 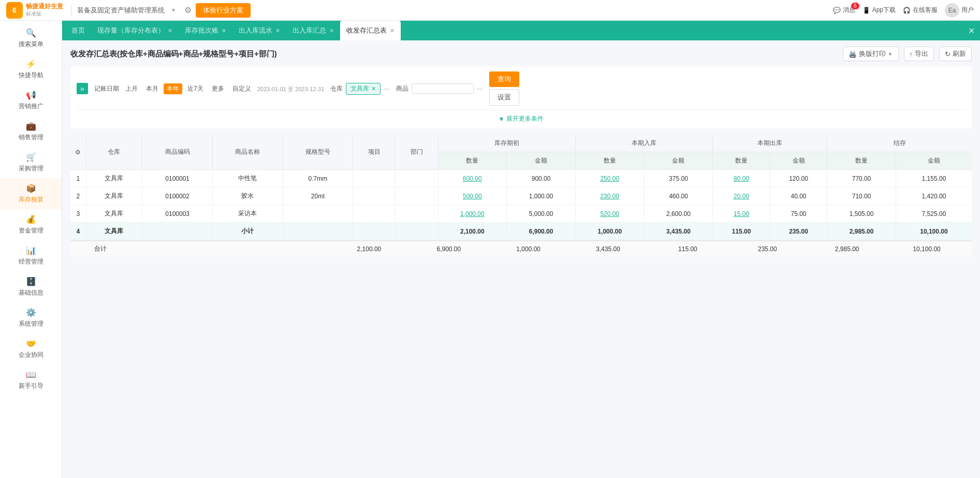 What do you see at coordinates (956, 54) in the screenshot?
I see `refresh-button: ↻ 刷新` at bounding box center [956, 54].